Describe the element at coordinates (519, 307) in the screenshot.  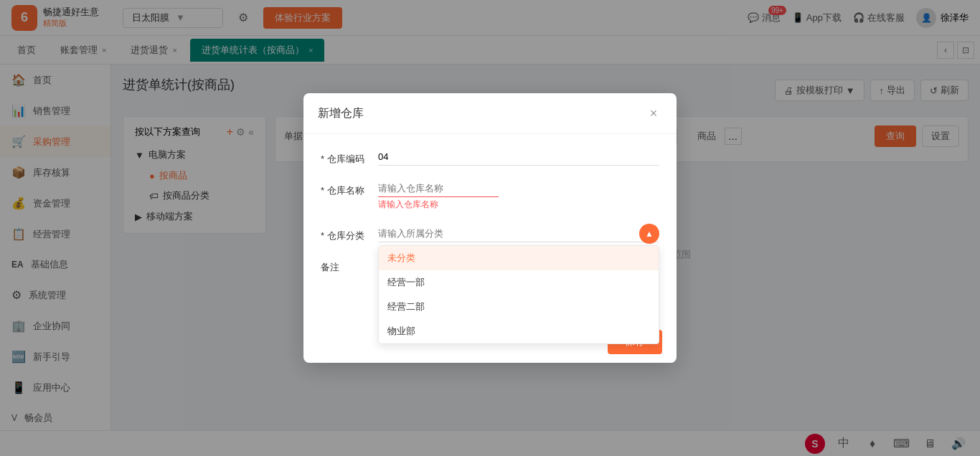
I see `dropdown-option-2: 经营二部` at that location.